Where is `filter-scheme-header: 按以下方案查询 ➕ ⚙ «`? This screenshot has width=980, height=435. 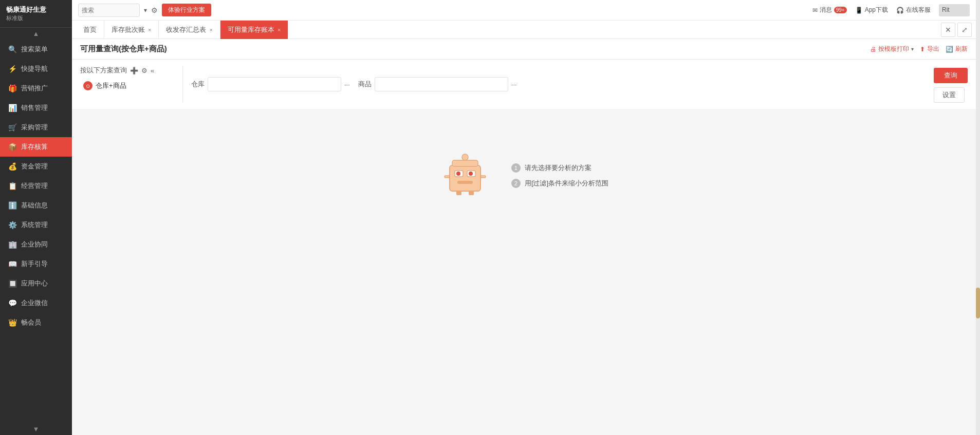
filter-scheme-header: 按以下方案查询 ➕ ⚙ « is located at coordinates (127, 70).